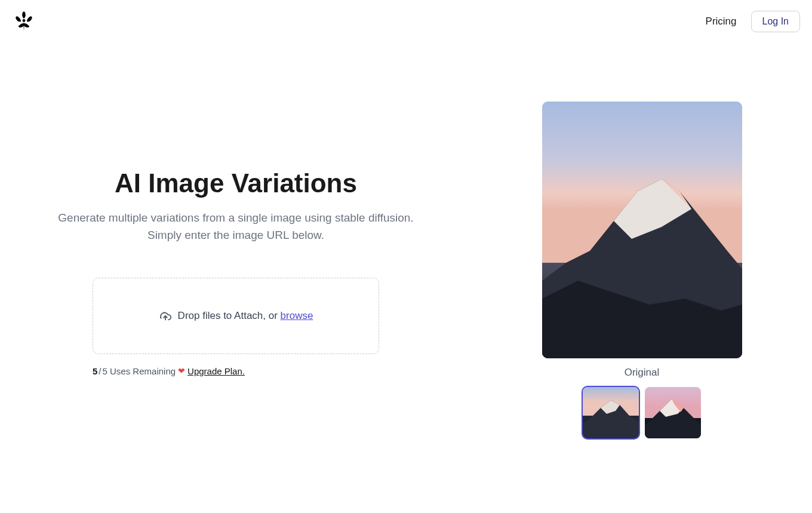  I want to click on mountain-illustration, so click(642, 230).